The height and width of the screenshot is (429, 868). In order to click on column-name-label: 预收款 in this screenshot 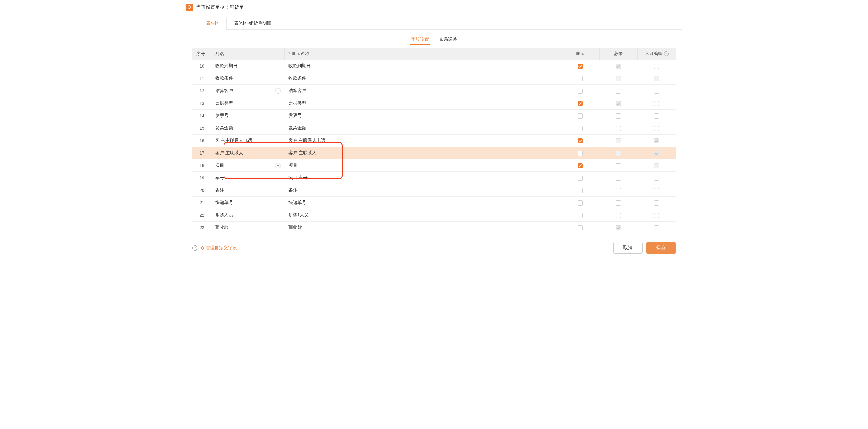, I will do `click(222, 227)`.